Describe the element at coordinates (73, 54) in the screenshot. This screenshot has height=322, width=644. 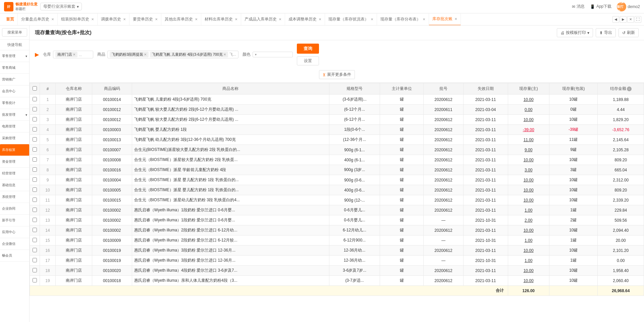
I see `warehouse-input: 南岸门店 ✕ ...` at that location.